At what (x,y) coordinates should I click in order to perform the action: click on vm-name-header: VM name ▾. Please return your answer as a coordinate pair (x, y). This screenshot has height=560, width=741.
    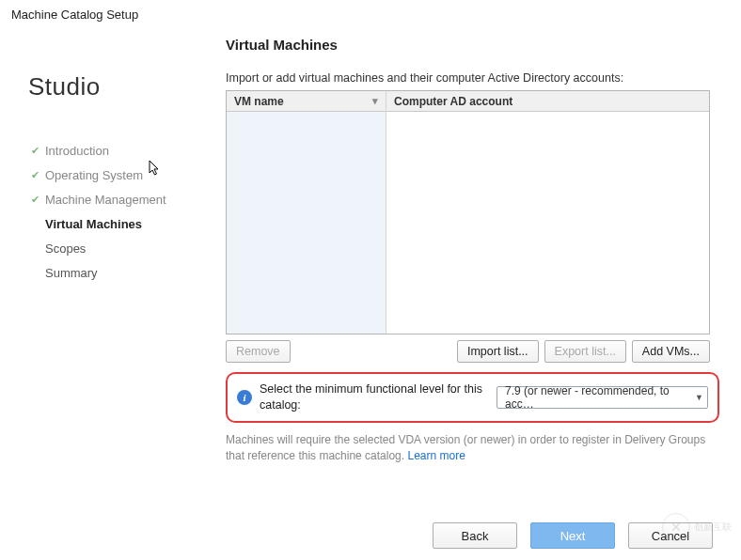
    Looking at the image, I should click on (307, 101).